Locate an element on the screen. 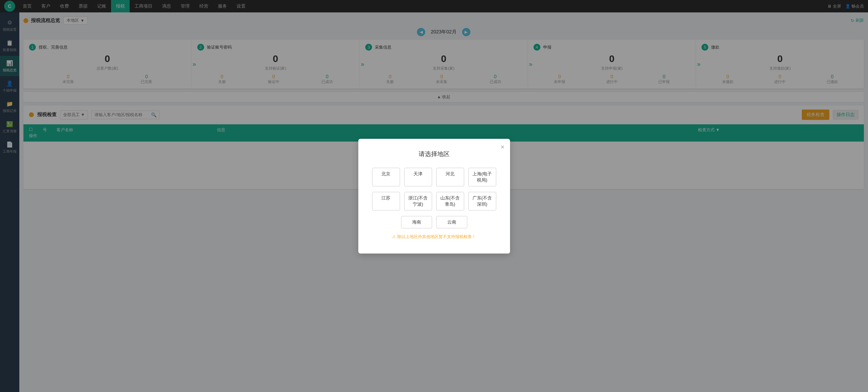 This screenshot has height=392, width=868. region-btn-beijing: 北京 is located at coordinates (386, 177).